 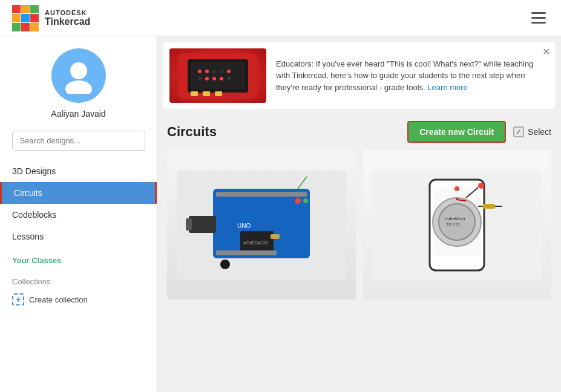 I want to click on brand-text: AUTODESK Tinkercad, so click(x=68, y=18).